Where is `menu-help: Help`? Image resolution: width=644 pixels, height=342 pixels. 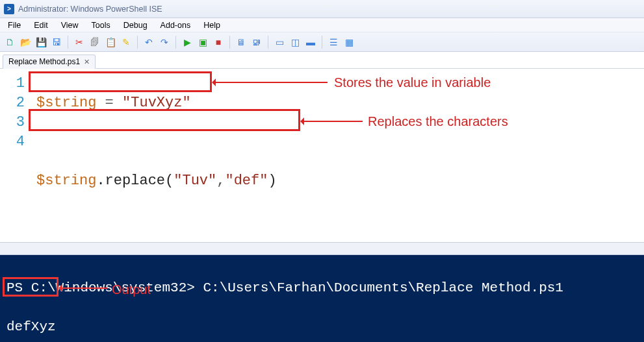
menu-help: Help is located at coordinates (212, 25).